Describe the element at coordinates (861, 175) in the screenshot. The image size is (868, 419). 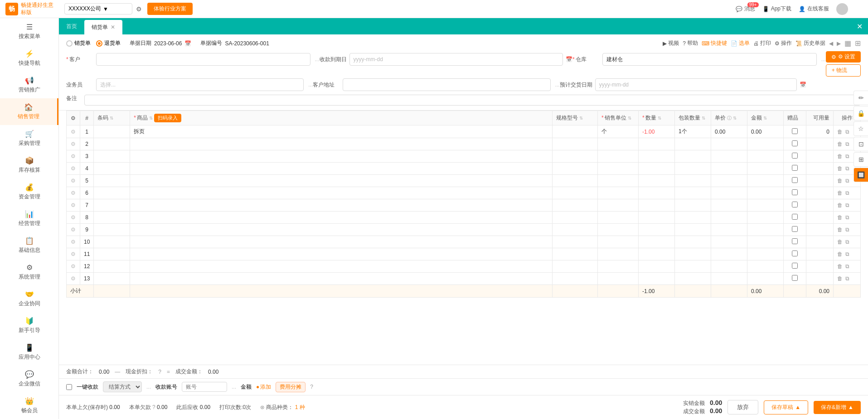
I see `float-action-btn: 🔲` at that location.